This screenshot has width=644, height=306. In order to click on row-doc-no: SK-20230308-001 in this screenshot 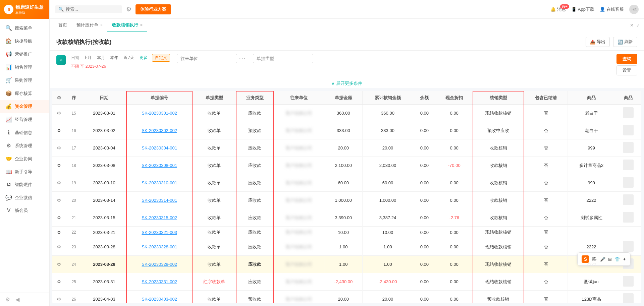, I will do `click(159, 166)`.